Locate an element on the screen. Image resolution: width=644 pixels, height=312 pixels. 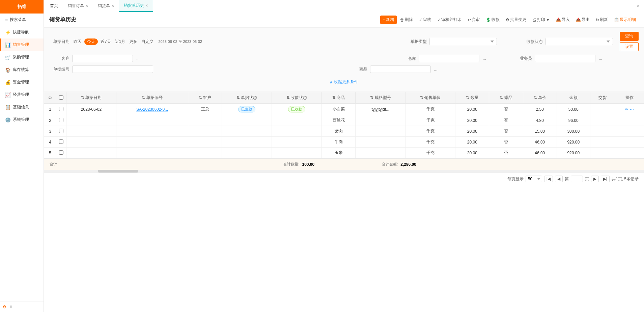
tab-bar-close: ✕ is located at coordinates (638, 6).